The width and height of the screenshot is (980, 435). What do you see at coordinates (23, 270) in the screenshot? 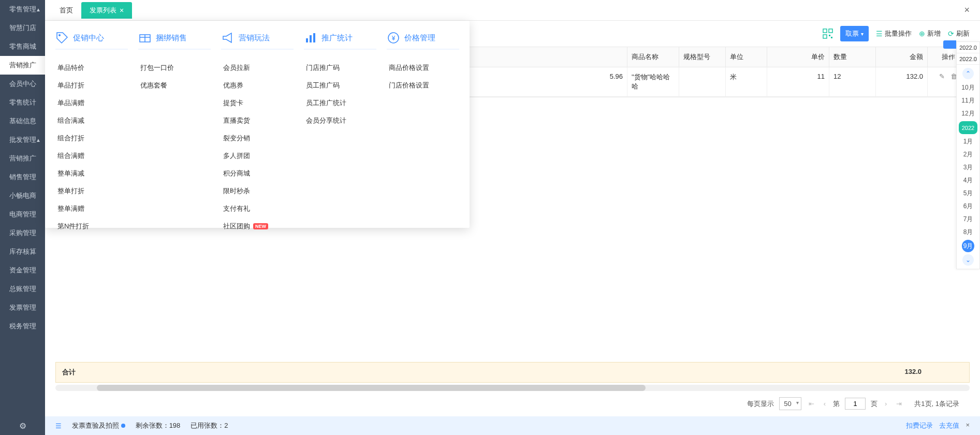
I see `sidebar-item-funds: 资金管理` at bounding box center [23, 270].